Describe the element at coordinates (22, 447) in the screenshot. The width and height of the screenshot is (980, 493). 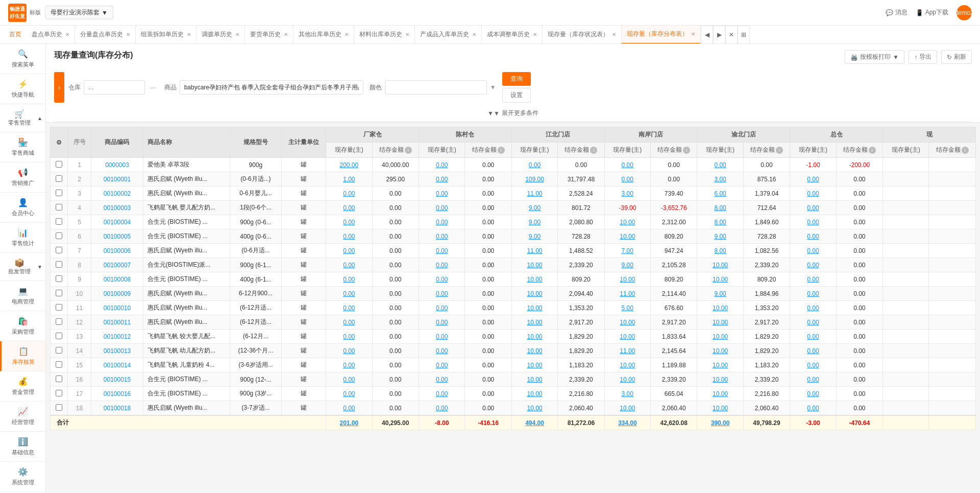
I see `sidebar-item-basic: ℹ️ 基础信息` at that location.